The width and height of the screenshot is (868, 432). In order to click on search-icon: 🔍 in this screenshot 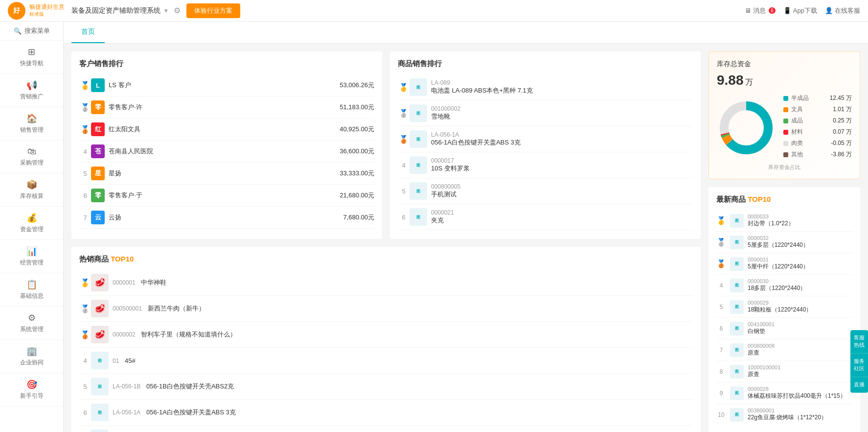, I will do `click(18, 31)`.